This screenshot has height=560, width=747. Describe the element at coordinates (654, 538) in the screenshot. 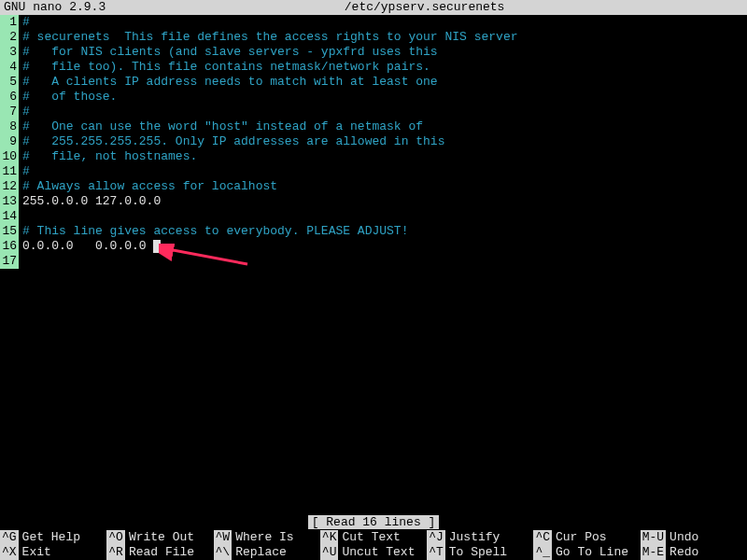

I see `shortcut-key: M-U` at that location.